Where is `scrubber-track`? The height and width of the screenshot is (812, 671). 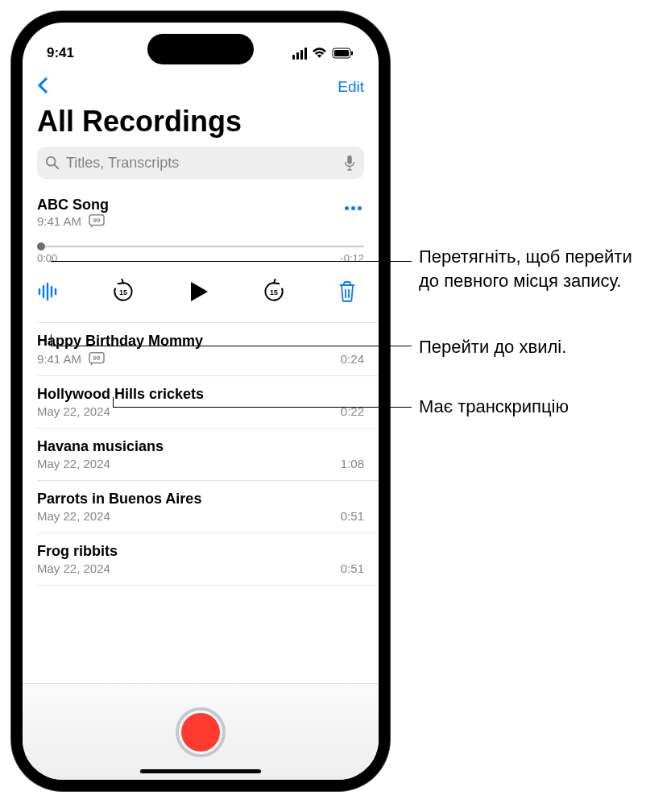 scrubber-track is located at coordinates (201, 246).